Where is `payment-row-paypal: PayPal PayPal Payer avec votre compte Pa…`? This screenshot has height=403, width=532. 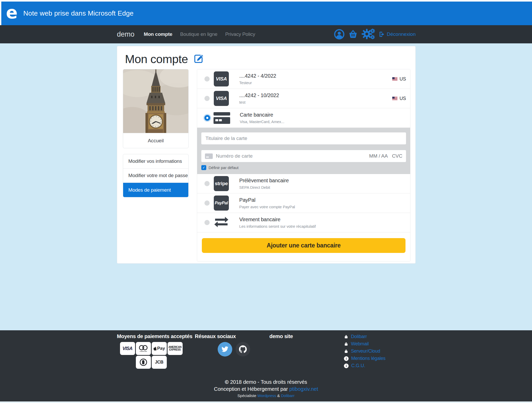
payment-row-paypal: PayPal PayPal Payer avec votre compte Pa… is located at coordinates (304, 203).